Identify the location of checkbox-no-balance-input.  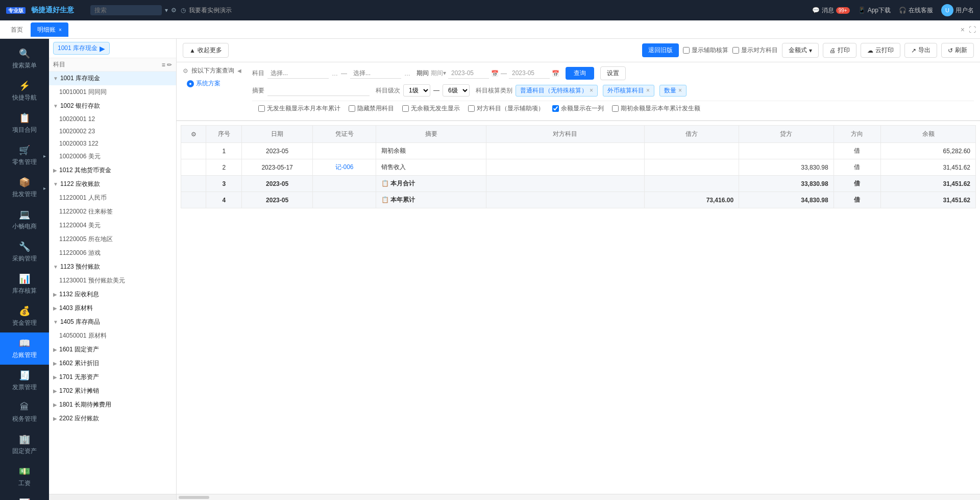
(405, 108).